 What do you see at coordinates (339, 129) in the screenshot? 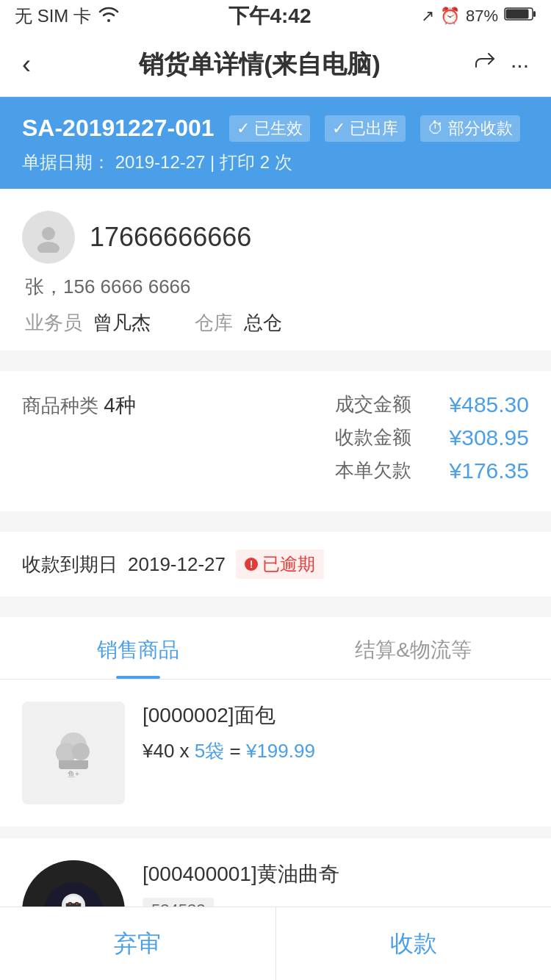
I see `check-icon-2: ✓` at bounding box center [339, 129].